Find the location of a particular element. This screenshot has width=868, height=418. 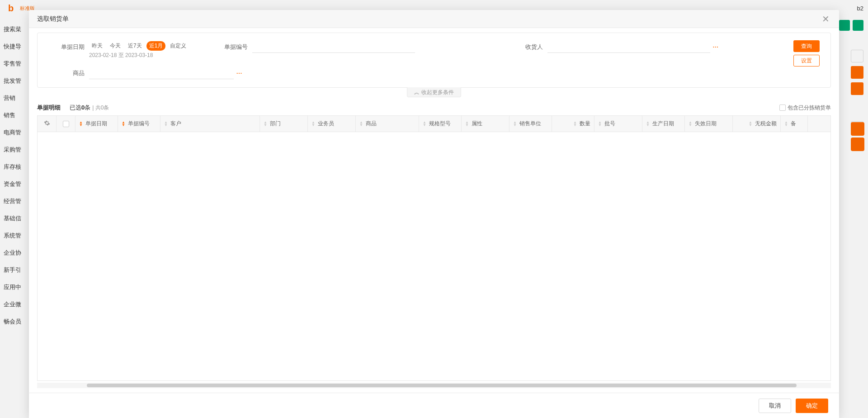

info-row: 单据明细 已选0条 | 共0条 包含已分拣销货单 is located at coordinates (434, 108).